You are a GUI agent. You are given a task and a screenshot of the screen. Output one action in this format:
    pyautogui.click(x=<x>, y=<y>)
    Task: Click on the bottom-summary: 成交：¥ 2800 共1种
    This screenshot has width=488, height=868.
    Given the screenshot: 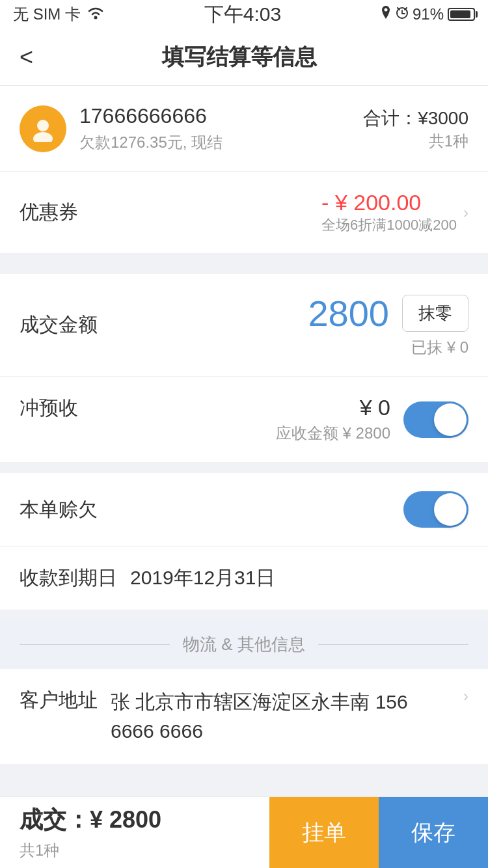 What is the action you would take?
    pyautogui.click(x=135, y=833)
    